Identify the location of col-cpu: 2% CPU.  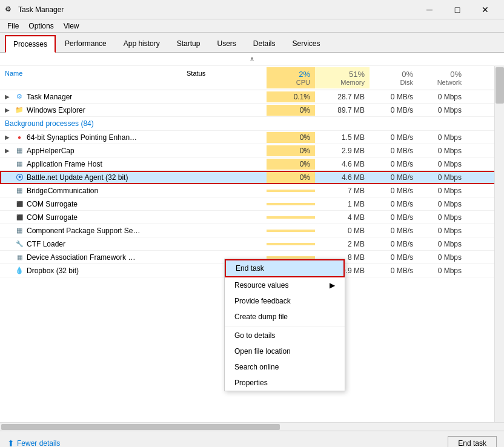
(291, 78).